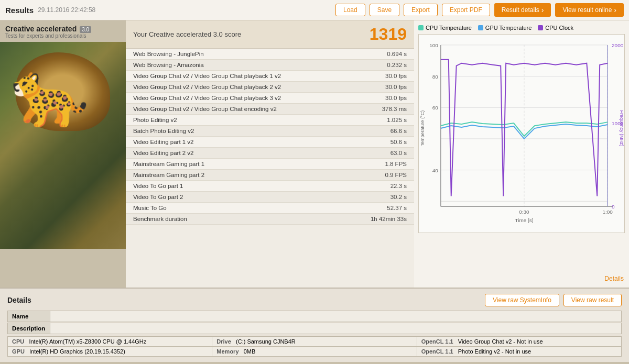  I want to click on memory-cell: Memory 0MB, so click(314, 351).